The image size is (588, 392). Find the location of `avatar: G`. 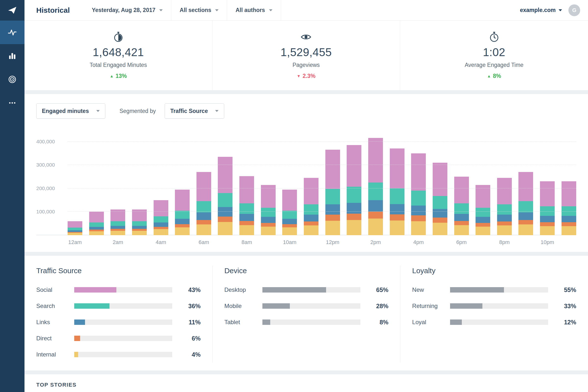

avatar: G is located at coordinates (574, 10).